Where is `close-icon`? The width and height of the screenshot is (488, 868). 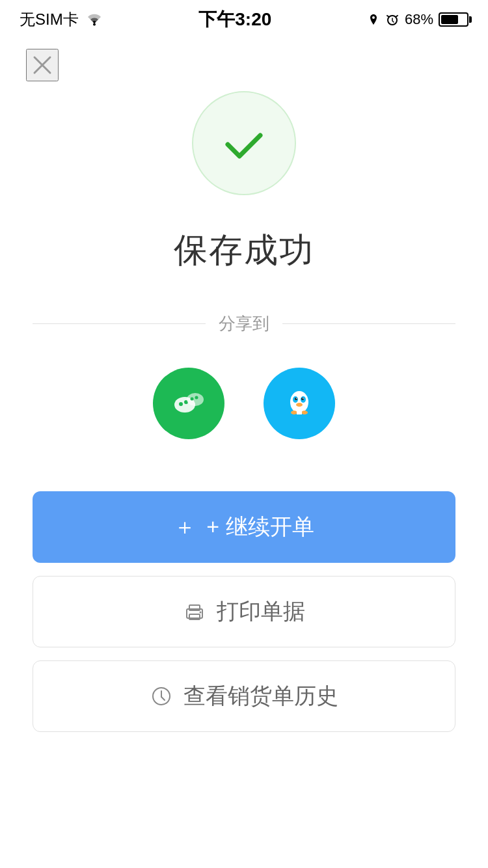 close-icon is located at coordinates (42, 65).